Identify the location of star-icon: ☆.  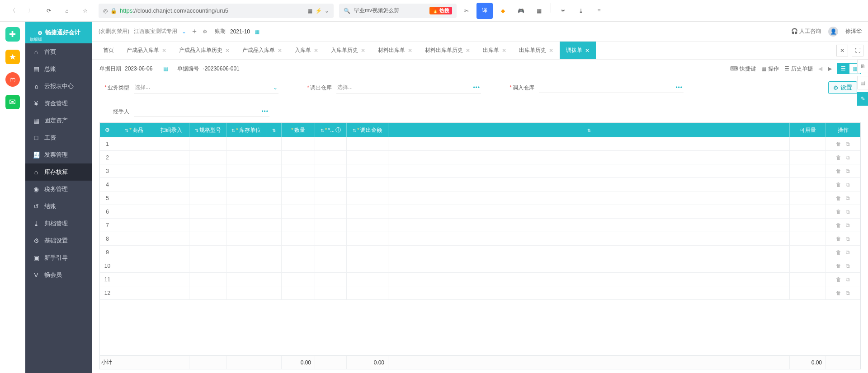
(85, 11).